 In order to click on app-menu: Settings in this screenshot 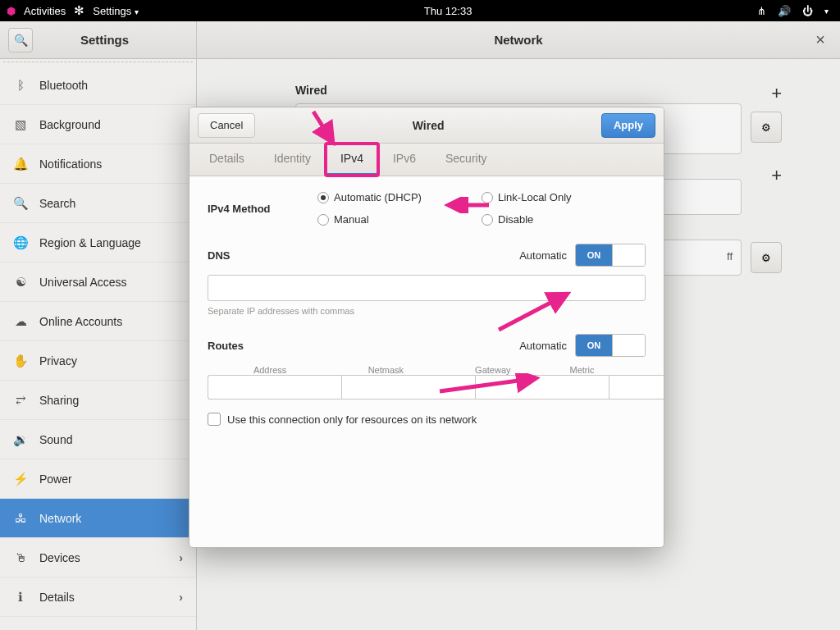, I will do `click(116, 11)`.